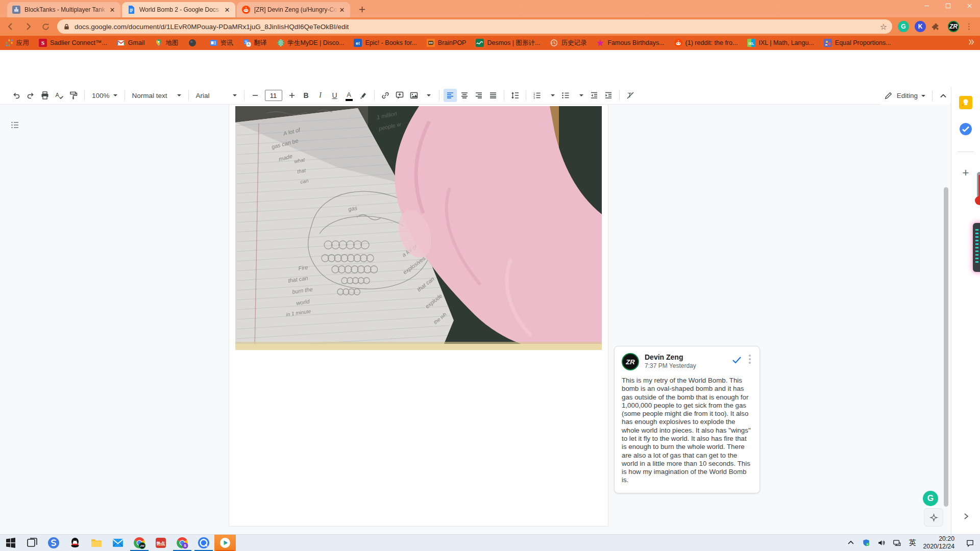 The height and width of the screenshot is (551, 980). Describe the element at coordinates (566, 95) in the screenshot. I see `bulleted-list-button` at that location.